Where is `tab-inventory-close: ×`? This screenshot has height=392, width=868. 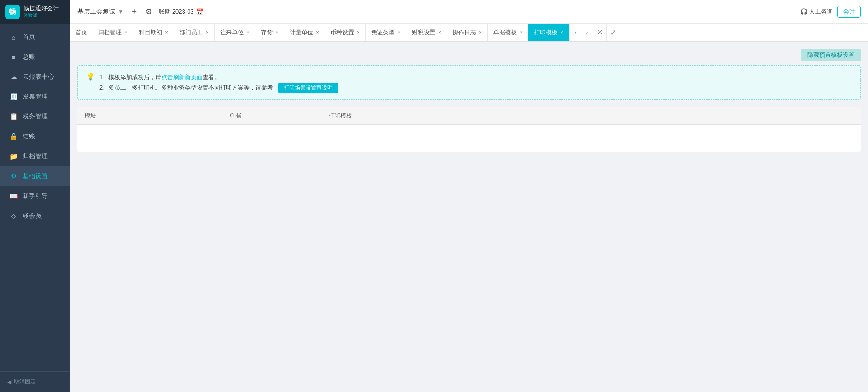
tab-inventory-close: × is located at coordinates (277, 33).